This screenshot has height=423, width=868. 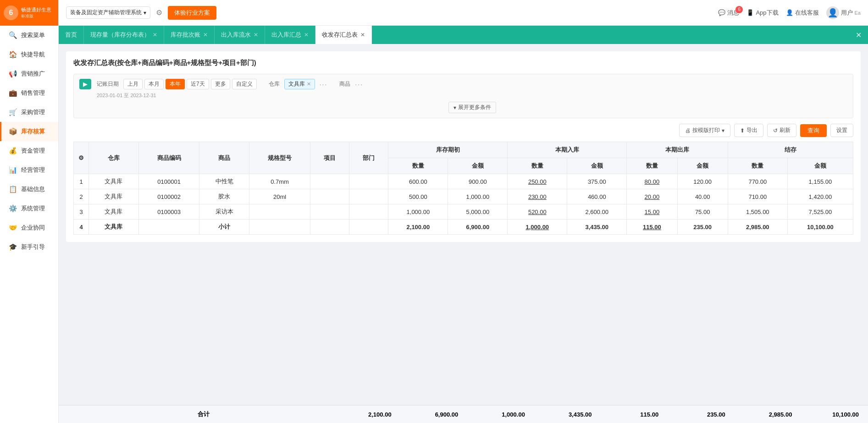 What do you see at coordinates (29, 132) in the screenshot?
I see `sidebar-item-inventory: 📦库存核算` at bounding box center [29, 132].